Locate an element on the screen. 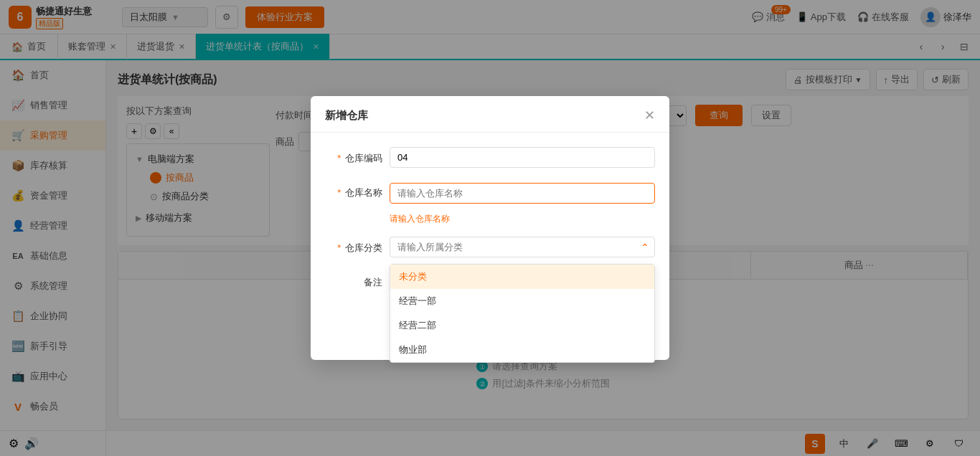 Image resolution: width=980 pixels, height=456 pixels. note-label: 备注 is located at coordinates (354, 282).